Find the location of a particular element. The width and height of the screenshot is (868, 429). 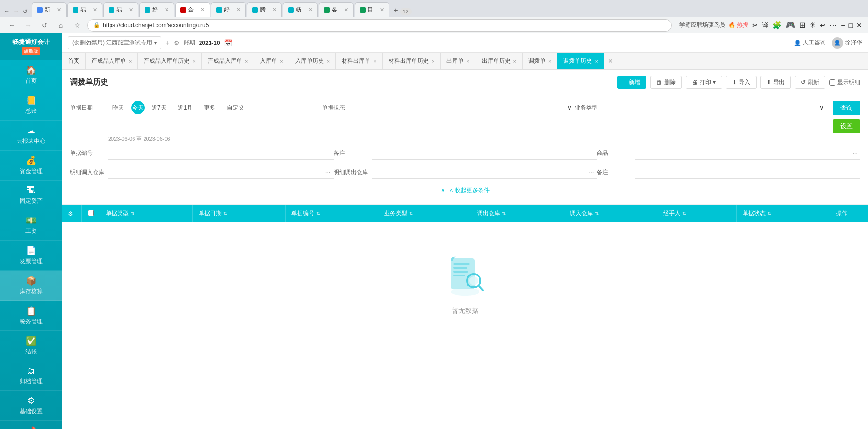

date-btn-1month: 近1月 is located at coordinates (186, 108).